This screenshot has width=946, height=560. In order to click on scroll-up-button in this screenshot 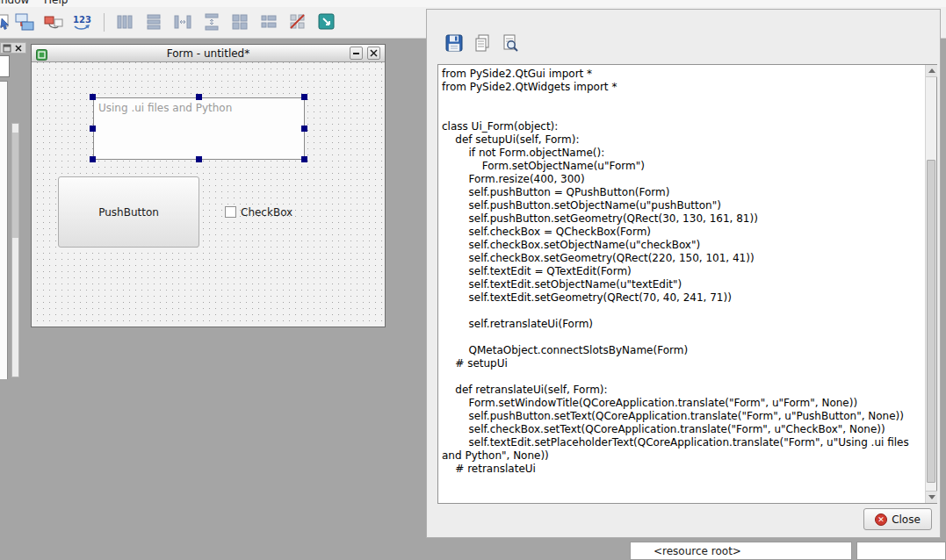, I will do `click(931, 71)`.